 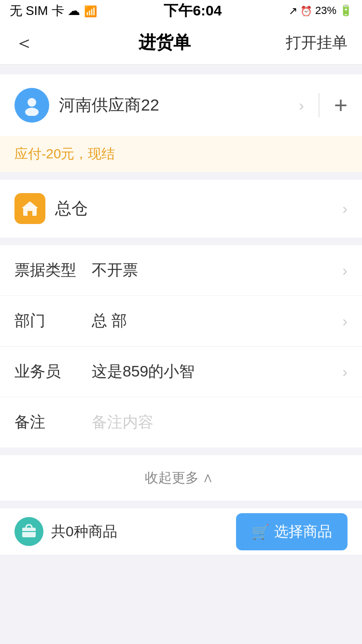 What do you see at coordinates (32, 105) in the screenshot?
I see `supplier-avatar` at bounding box center [32, 105].